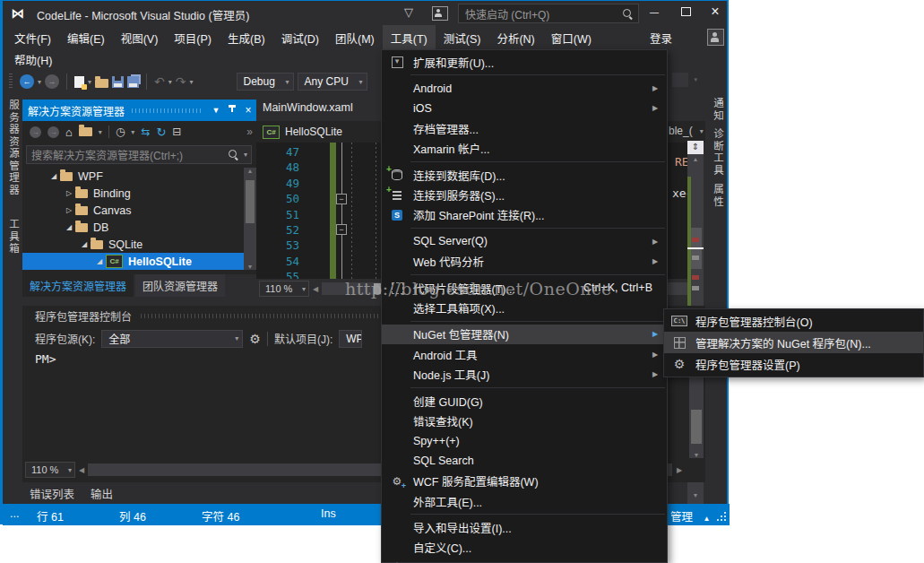 This screenshot has width=924, height=563. Describe the element at coordinates (524, 149) in the screenshot. I see `menu-item: Xamarin 帐户...` at that location.